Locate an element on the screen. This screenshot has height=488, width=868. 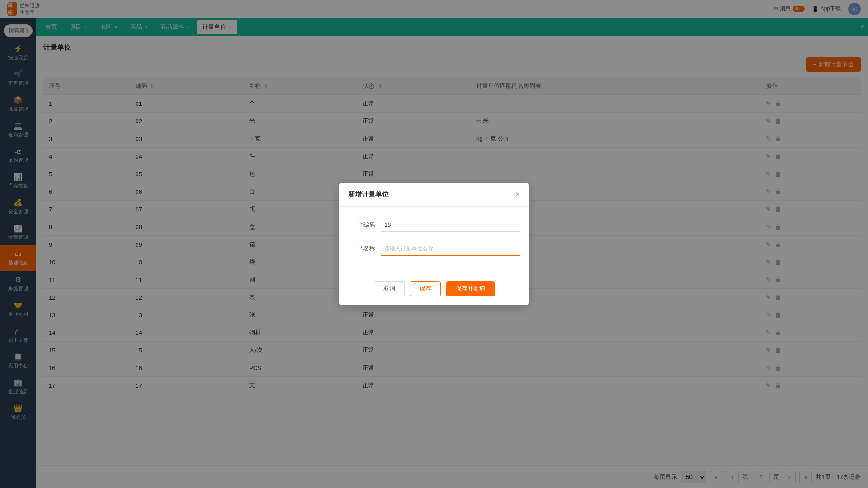
name-label: *名称 is located at coordinates (362, 249).